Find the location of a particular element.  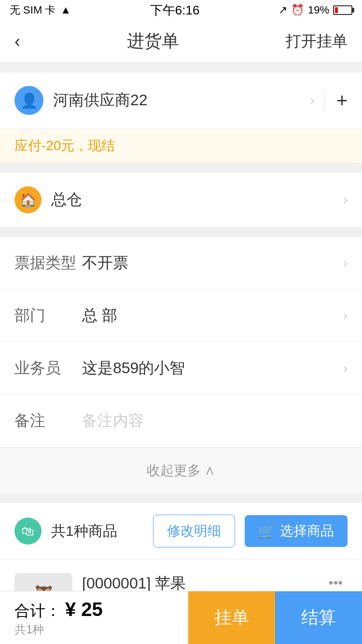

warehouse-card: 🏠 总仓 › is located at coordinates (181, 200).